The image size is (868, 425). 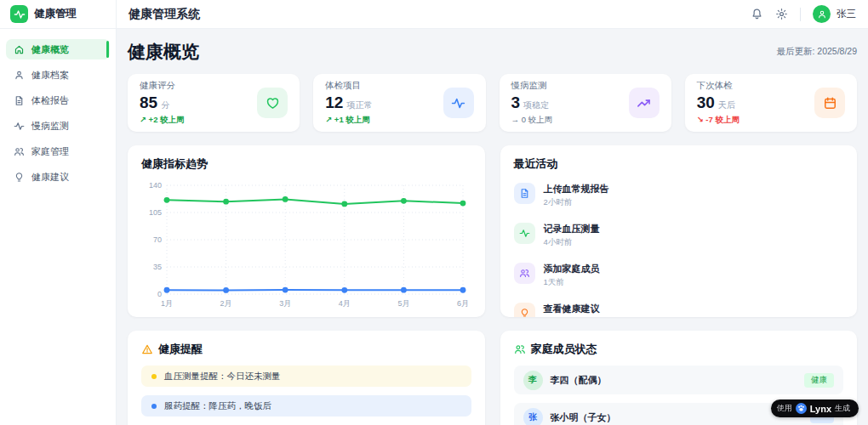 I want to click on sidebar-item-label: 体检报告, so click(x=50, y=100).